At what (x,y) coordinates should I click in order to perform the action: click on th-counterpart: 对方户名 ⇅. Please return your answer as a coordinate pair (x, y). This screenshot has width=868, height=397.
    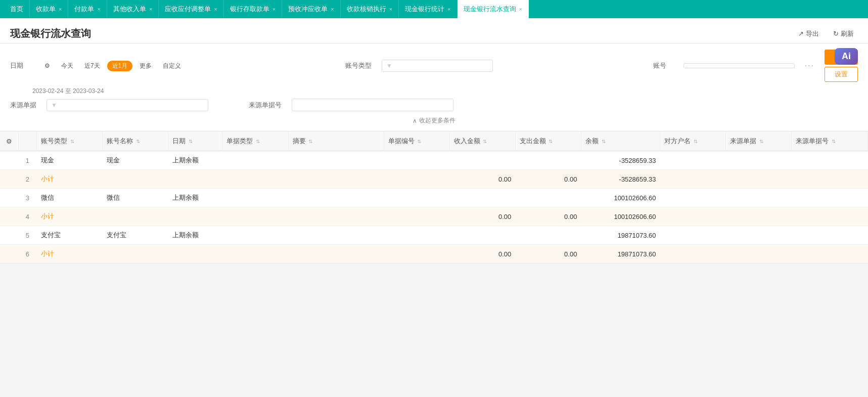
    Looking at the image, I should click on (693, 142).